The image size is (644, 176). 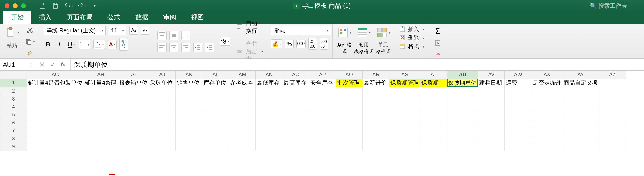 I want to click on cell-AK5, so click(x=189, y=115).